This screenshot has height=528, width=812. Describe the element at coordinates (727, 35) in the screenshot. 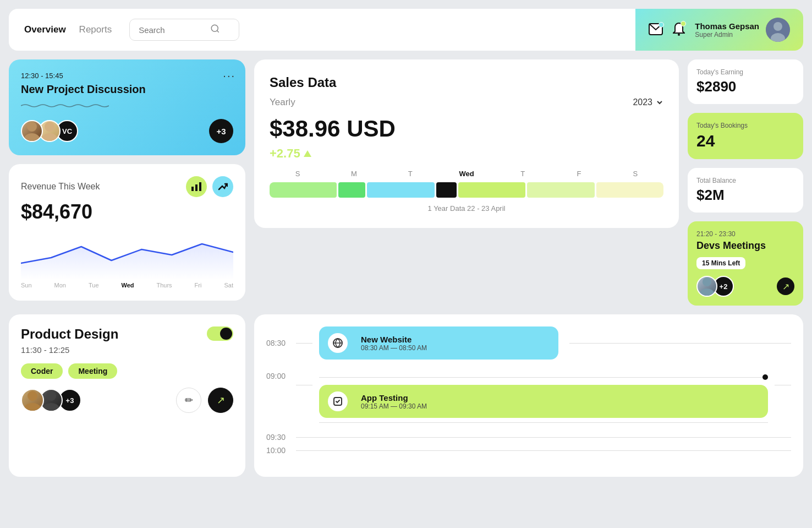

I see `user-role: Super Admin` at that location.